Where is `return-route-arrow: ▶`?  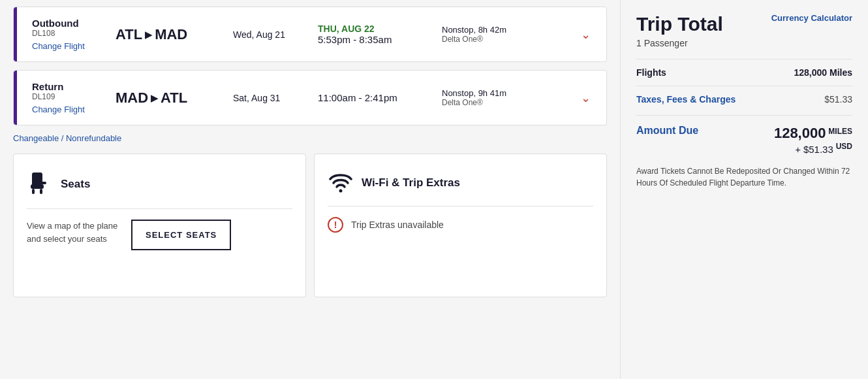
return-route-arrow: ▶ is located at coordinates (154, 98).